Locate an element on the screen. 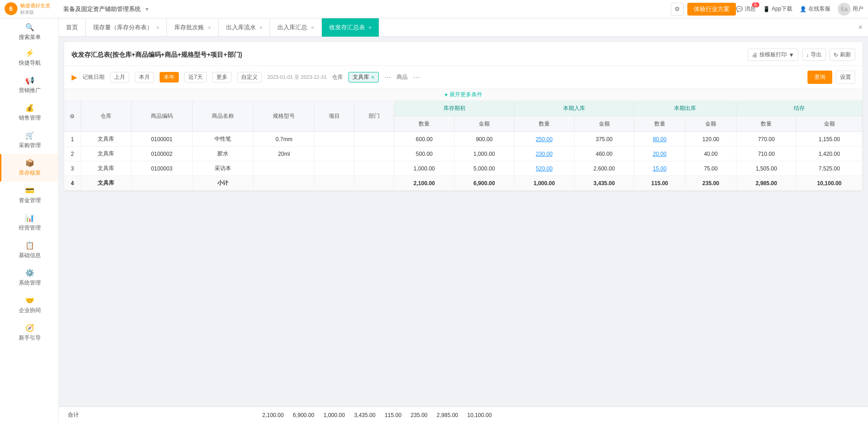 The height and width of the screenshot is (423, 868). th-warehouse: 仓库 is located at coordinates (106, 116).